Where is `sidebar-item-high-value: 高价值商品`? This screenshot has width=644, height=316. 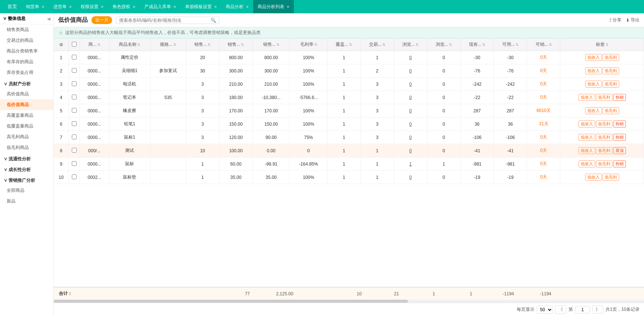 sidebar-item-high-value: 高价值商品 is located at coordinates (27, 94).